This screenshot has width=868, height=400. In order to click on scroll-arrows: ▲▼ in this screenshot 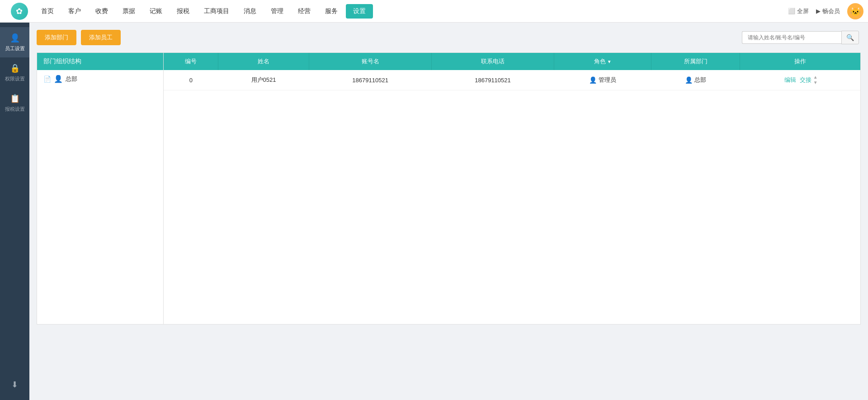, I will do `click(816, 80)`.